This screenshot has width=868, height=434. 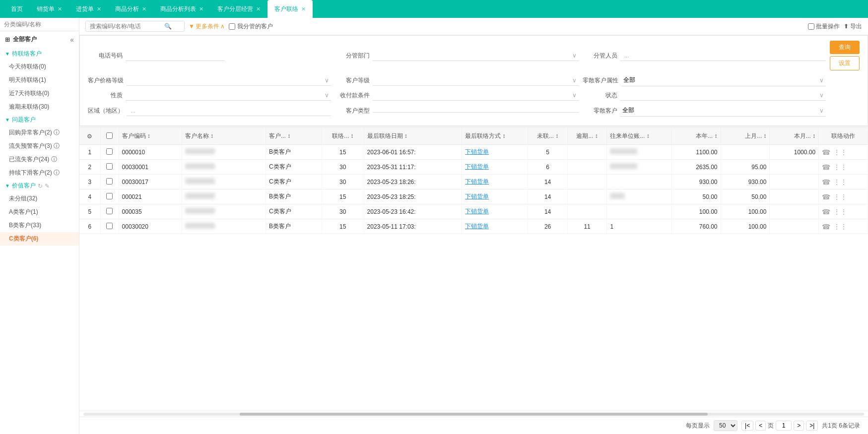 What do you see at coordinates (40, 133) in the screenshot?
I see `sidebar-item-abnormal: 回购异常客户(2) ⓘ` at bounding box center [40, 133].